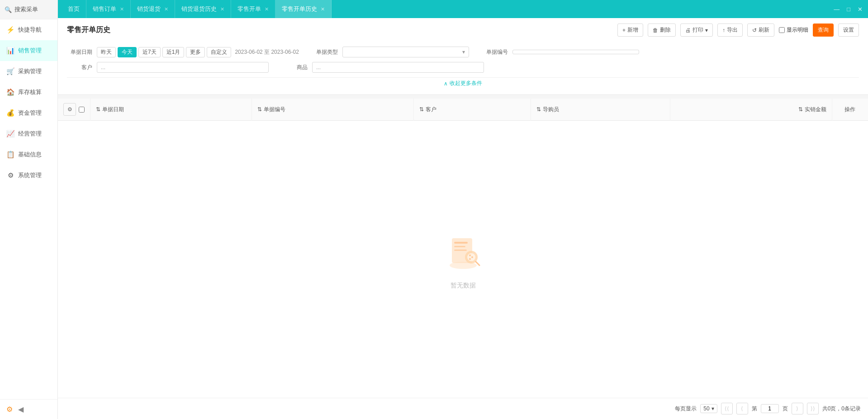 The image size is (868, 419). What do you see at coordinates (813, 409) in the screenshot?
I see `page-nav-last: ⟩⟩` at bounding box center [813, 409].